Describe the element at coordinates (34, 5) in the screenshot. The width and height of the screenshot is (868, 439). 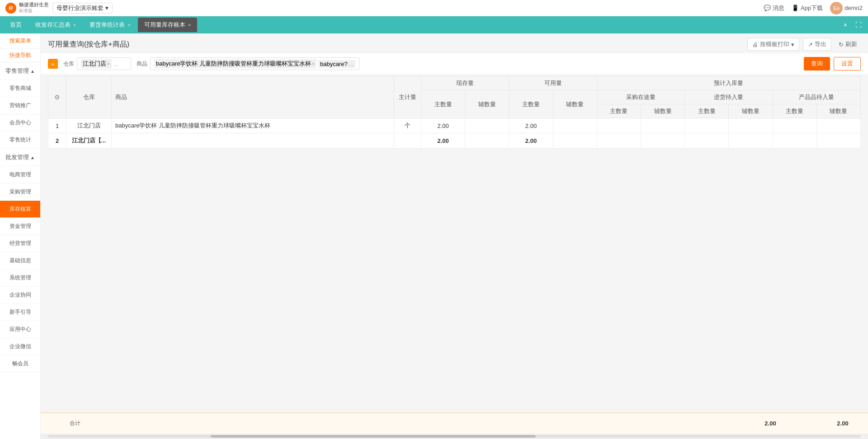
I see `logo-text: 畅捷通好生意` at that location.